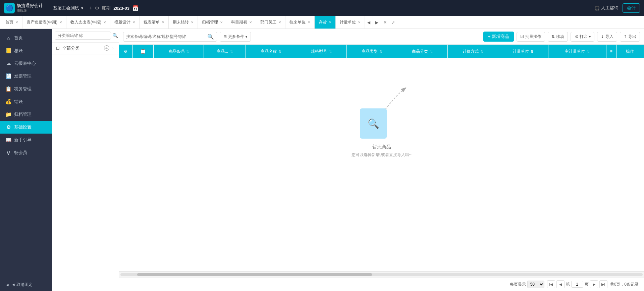 Image resolution: width=644 pixels, height=291 pixels. What do you see at coordinates (631, 8) in the screenshot?
I see `account-button: 会计` at bounding box center [631, 8].